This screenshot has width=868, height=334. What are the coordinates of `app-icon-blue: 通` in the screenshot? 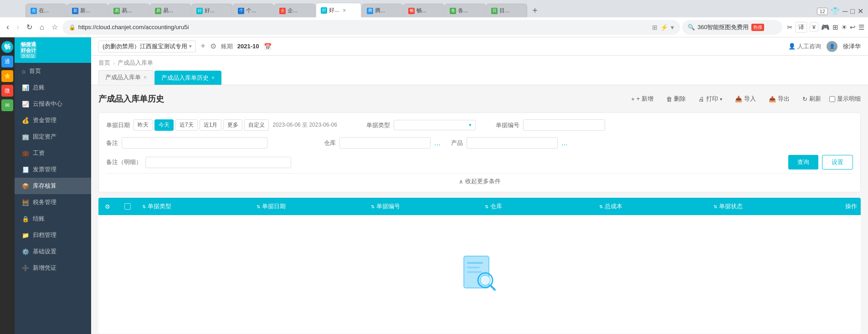 It's located at (7, 62).